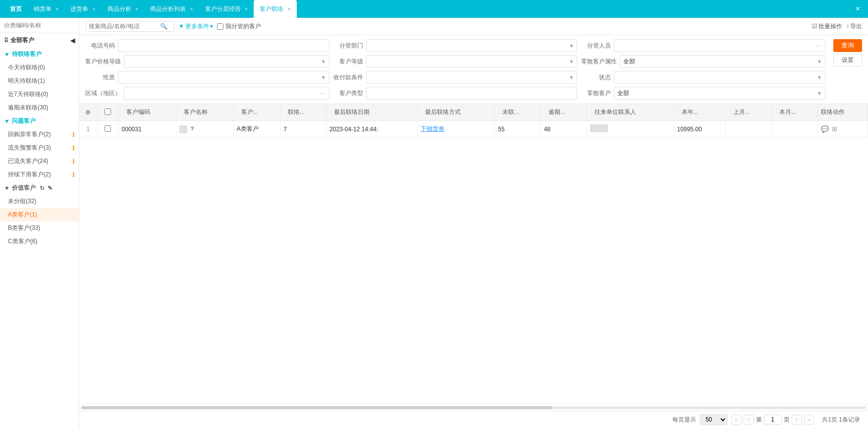 The width and height of the screenshot is (868, 428). What do you see at coordinates (83, 9) in the screenshot?
I see `nav-tab-purchase: 进货单 ×` at bounding box center [83, 9].